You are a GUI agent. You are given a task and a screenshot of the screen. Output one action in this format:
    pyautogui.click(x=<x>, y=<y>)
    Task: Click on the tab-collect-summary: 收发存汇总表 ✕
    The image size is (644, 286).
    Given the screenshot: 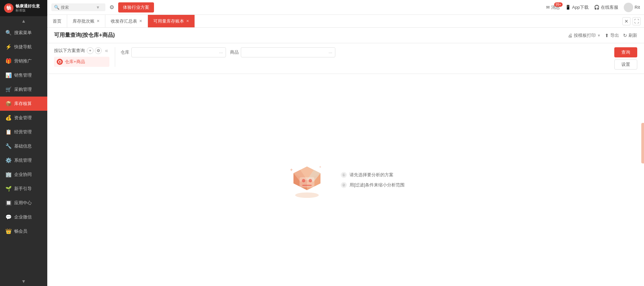 What is the action you would take?
    pyautogui.click(x=127, y=21)
    